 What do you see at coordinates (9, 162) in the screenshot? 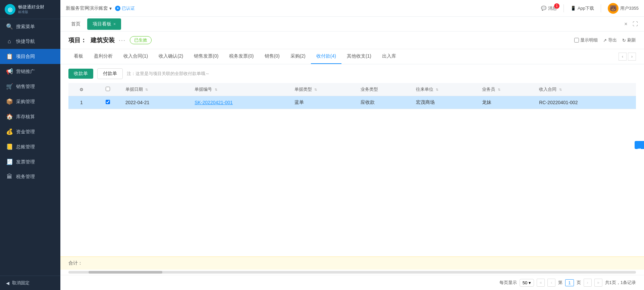
I see `invoice-icon: 🧾` at bounding box center [9, 162].